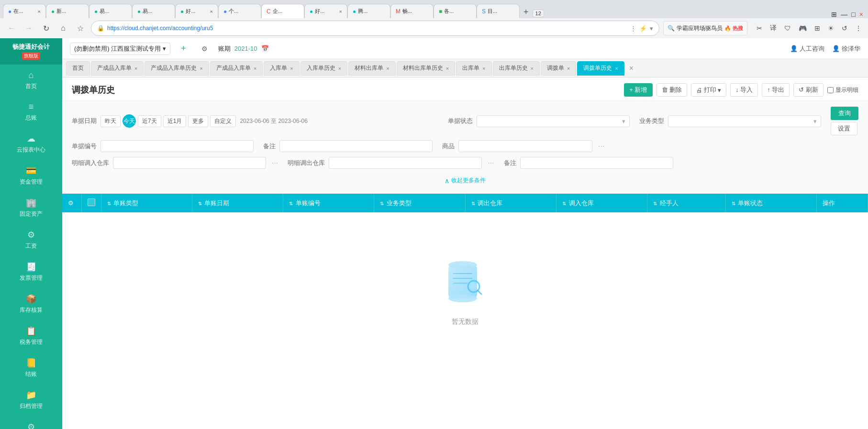  I want to click on date-custom-btn: 自定义, so click(223, 121).